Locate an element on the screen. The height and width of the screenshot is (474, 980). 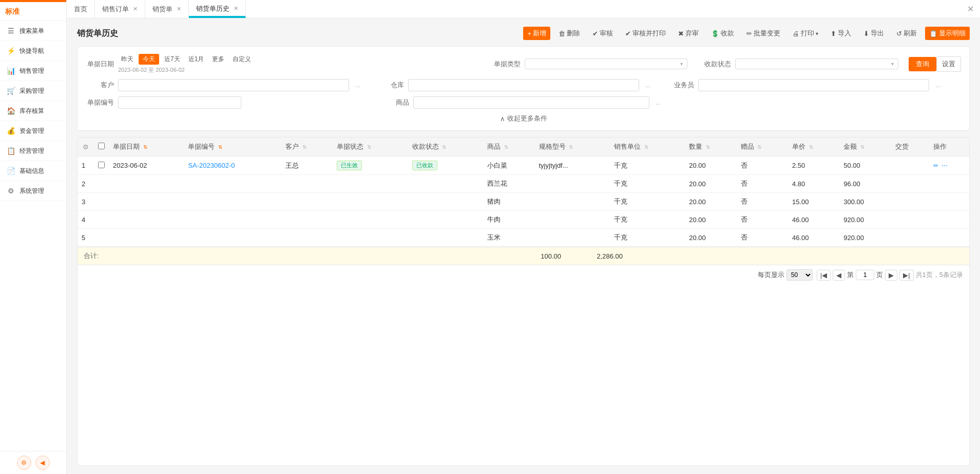
customer-ellipsis: ... is located at coordinates (358, 85).